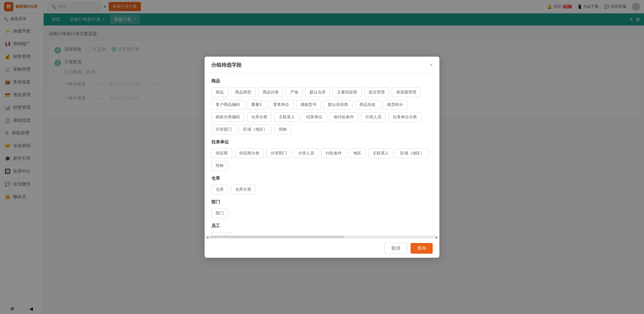 The width and height of the screenshot is (644, 314). What do you see at coordinates (373, 117) in the screenshot?
I see `field-tag-manager: 分管人员` at bounding box center [373, 117].